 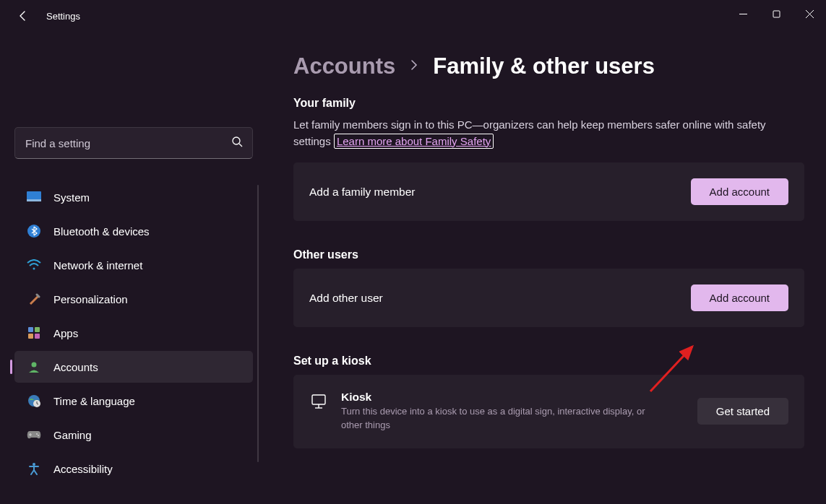 What do you see at coordinates (134, 143) in the screenshot?
I see `search-input` at bounding box center [134, 143].